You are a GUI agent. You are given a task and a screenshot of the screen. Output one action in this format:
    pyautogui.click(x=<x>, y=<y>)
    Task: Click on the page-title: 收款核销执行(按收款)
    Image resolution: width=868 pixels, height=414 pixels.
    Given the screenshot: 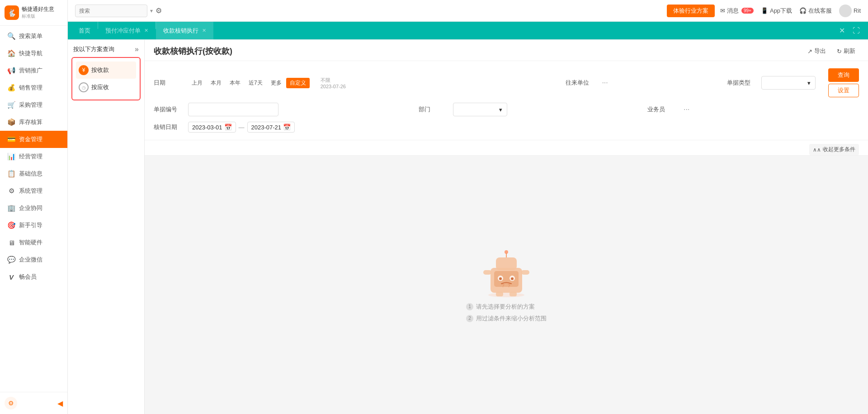 What is the action you would take?
    pyautogui.click(x=193, y=51)
    